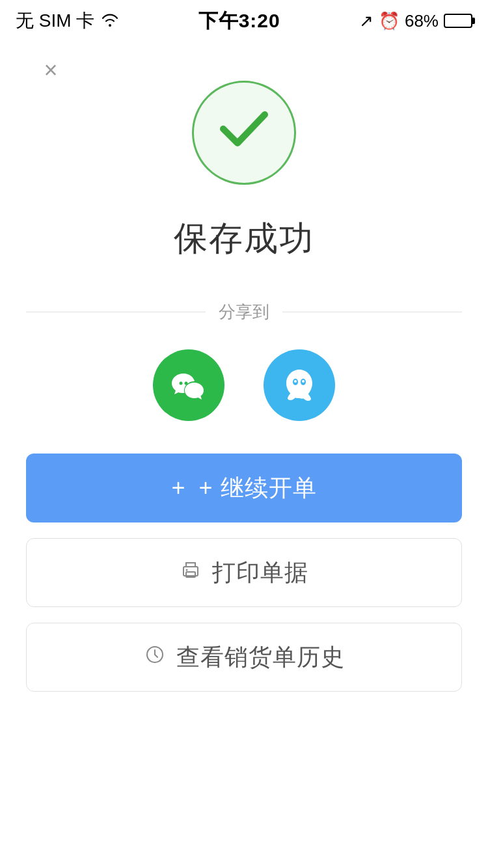  What do you see at coordinates (258, 488) in the screenshot?
I see `continue-label: + 继续开单` at bounding box center [258, 488].